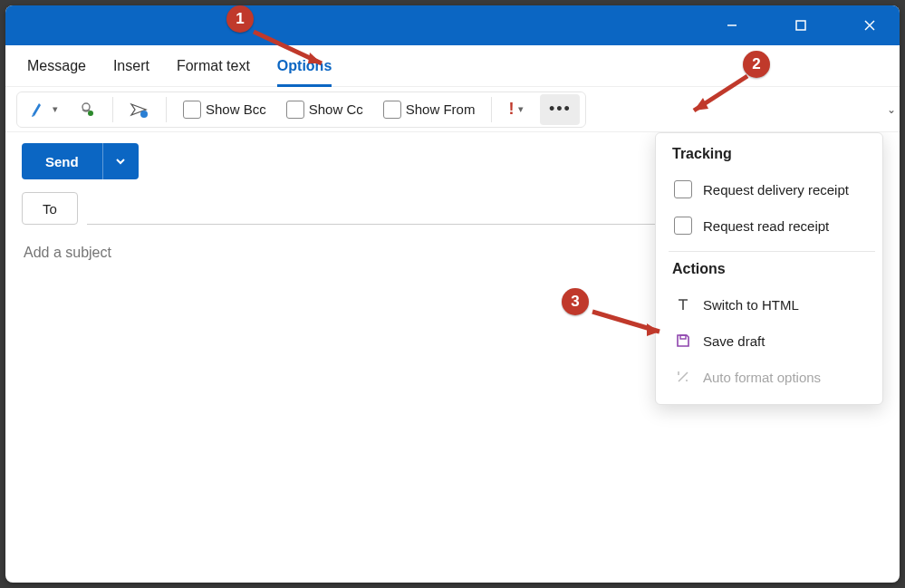 This screenshot has width=905, height=588. Describe the element at coordinates (870, 25) in the screenshot. I see `close-button` at that location.